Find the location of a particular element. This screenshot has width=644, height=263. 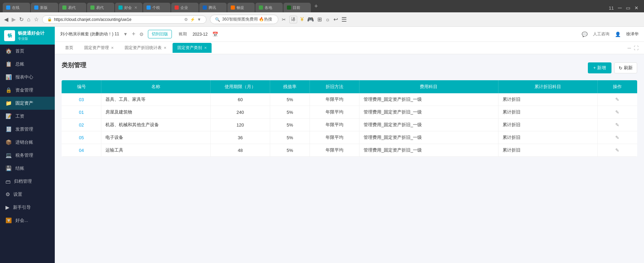

sidebar-item-checkout: 💾 结账 is located at coordinates (27, 168).